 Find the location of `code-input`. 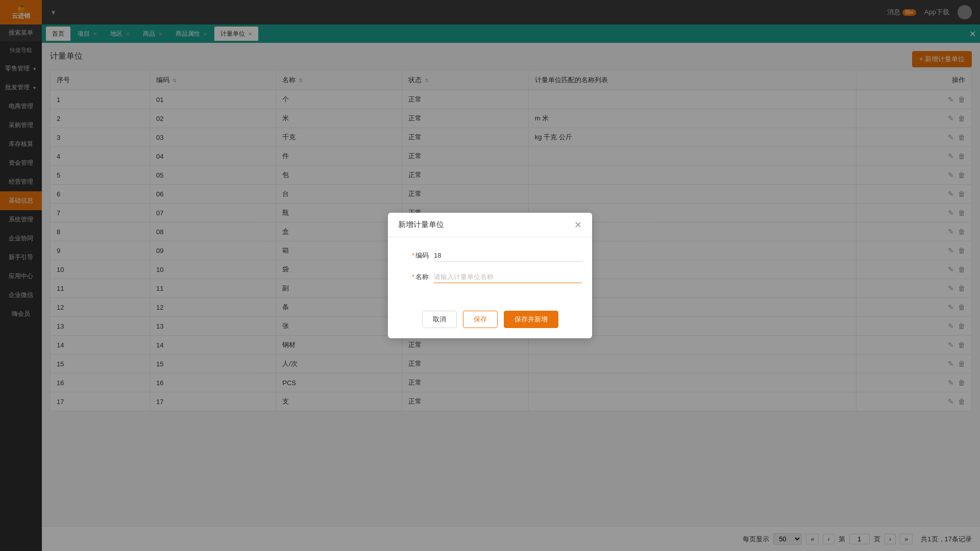

code-input is located at coordinates (508, 256).